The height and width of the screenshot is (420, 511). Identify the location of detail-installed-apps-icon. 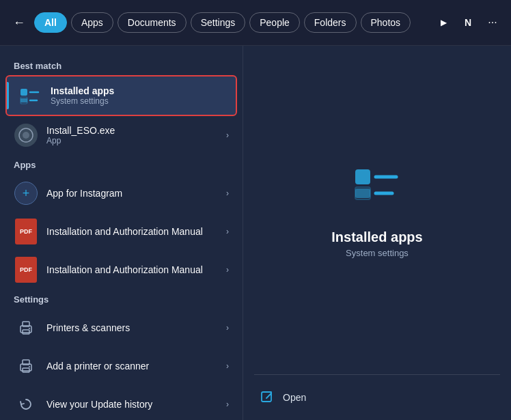
(377, 190).